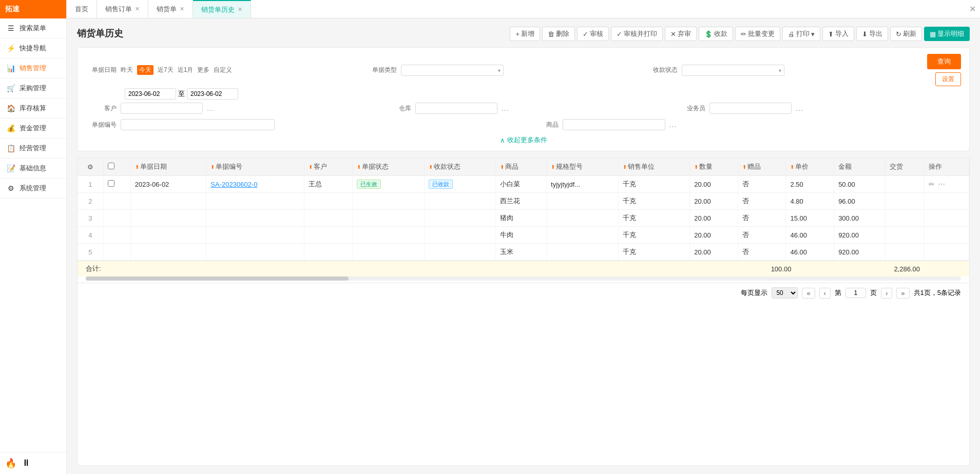 The height and width of the screenshot is (474, 980). What do you see at coordinates (716, 34) in the screenshot?
I see `collect-button: 💲 收款` at bounding box center [716, 34].